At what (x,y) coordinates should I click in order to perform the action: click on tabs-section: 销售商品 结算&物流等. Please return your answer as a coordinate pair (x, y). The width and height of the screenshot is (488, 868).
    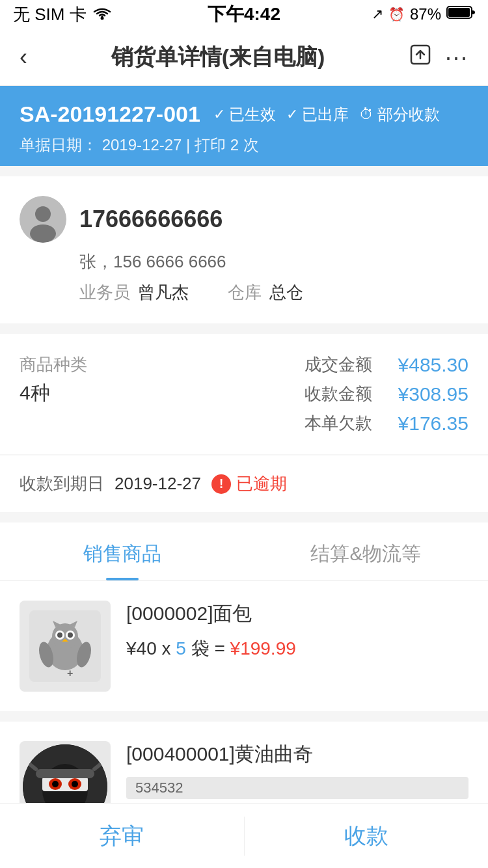
    Looking at the image, I should click on (244, 552).